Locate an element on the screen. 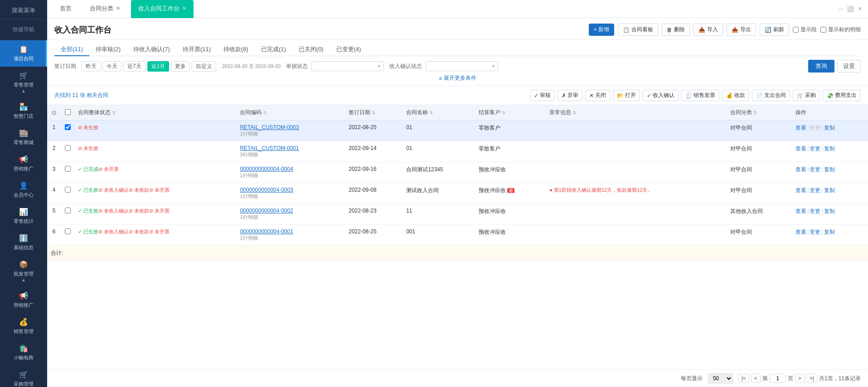  tab-income-workbench: 收入合同工作台✕ is located at coordinates (162, 9).